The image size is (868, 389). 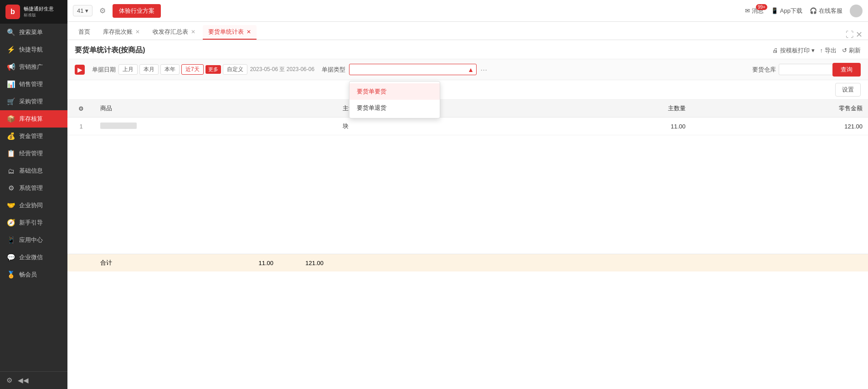 I want to click on sidebar-item-system: ⚙ 系统管理, so click(x=34, y=188).